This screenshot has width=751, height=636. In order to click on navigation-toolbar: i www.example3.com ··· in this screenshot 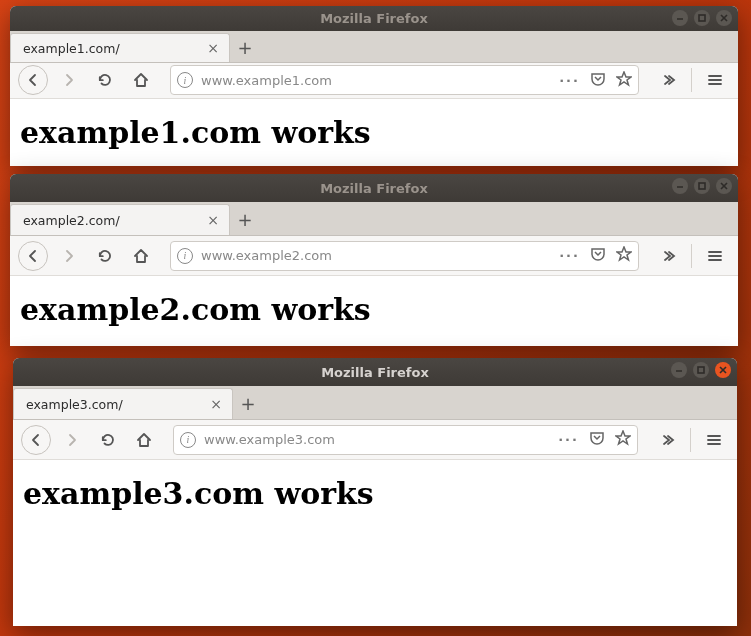, I will do `click(375, 440)`.